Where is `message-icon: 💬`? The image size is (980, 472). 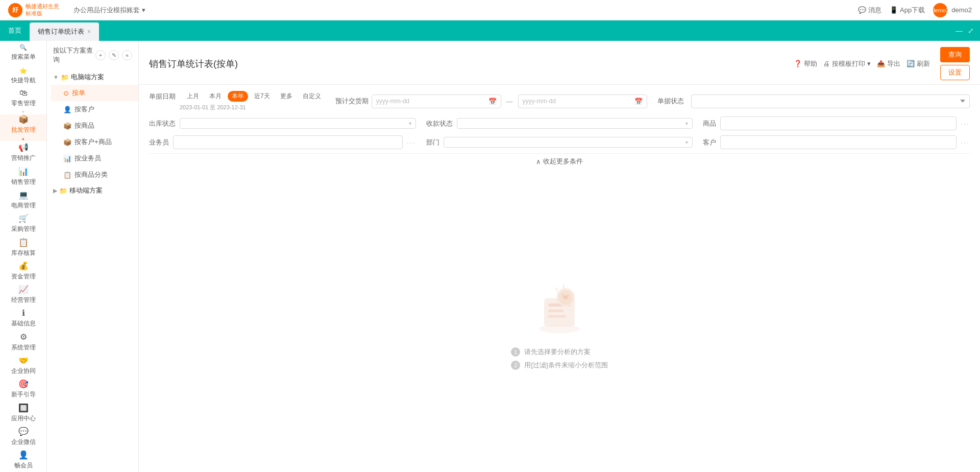
message-icon: 💬 is located at coordinates (862, 10).